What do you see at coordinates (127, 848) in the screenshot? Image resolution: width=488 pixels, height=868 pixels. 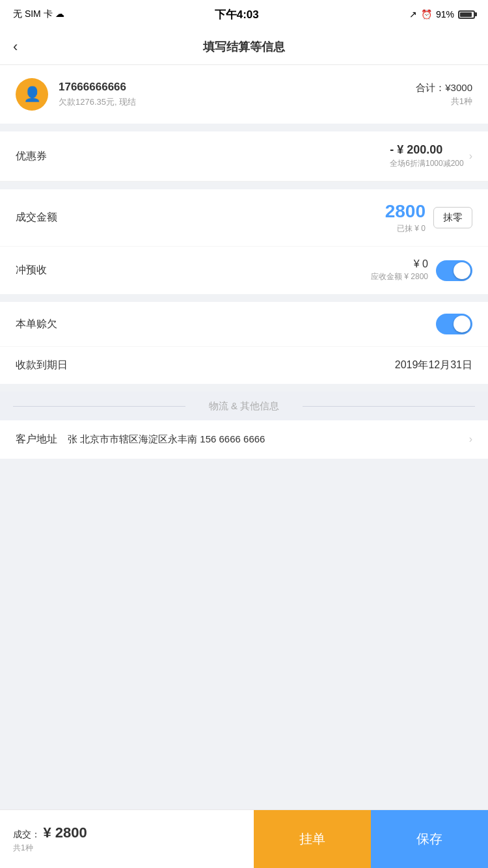 I see `bottom-summary-count: 共1种` at bounding box center [127, 848].